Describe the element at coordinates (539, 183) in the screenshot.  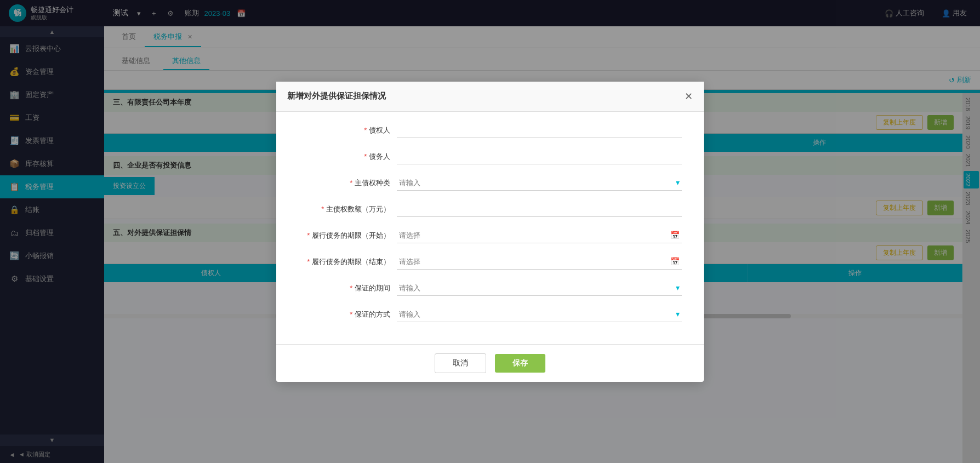
I see `claim-type-select: ▾` at that location.